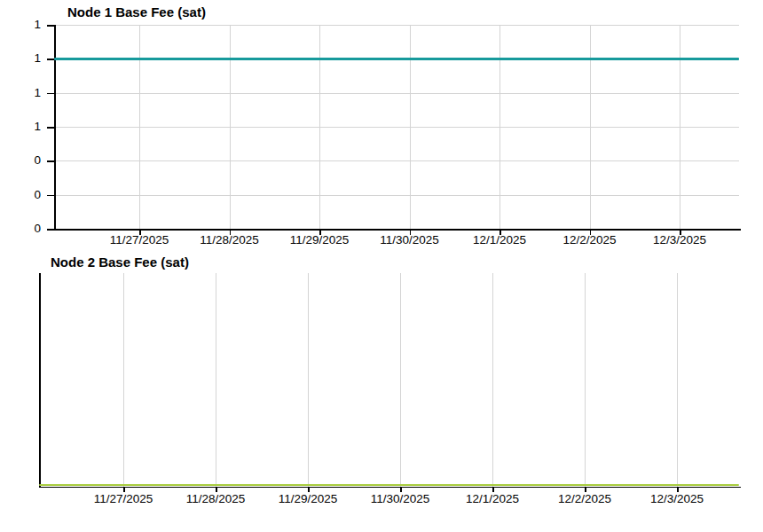  I want to click on node2-chart-title: Node 2 Base Fee (sat), so click(120, 262).